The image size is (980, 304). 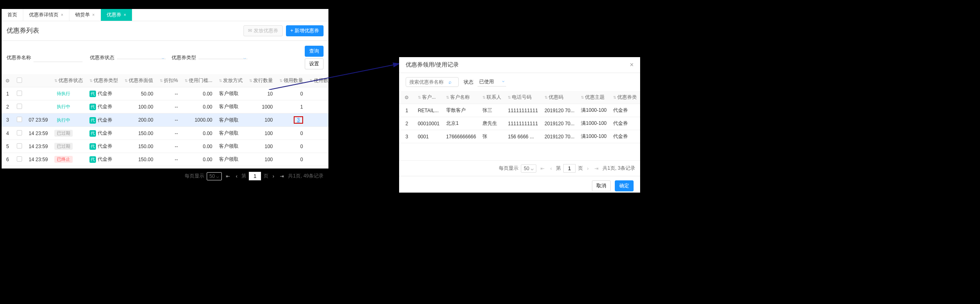 I want to click on table-row: 2 执行中 代代金券 100.00 -- 0.00 客户领取 1000 1 0 …, so click(x=165, y=107).